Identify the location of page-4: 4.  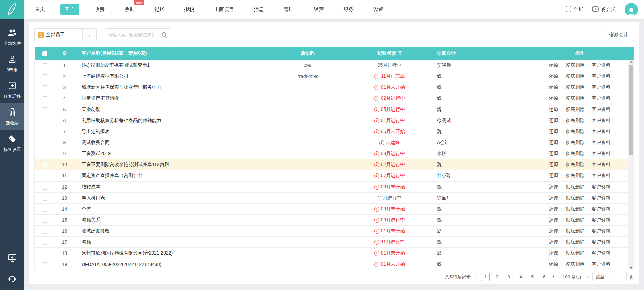
(521, 277).